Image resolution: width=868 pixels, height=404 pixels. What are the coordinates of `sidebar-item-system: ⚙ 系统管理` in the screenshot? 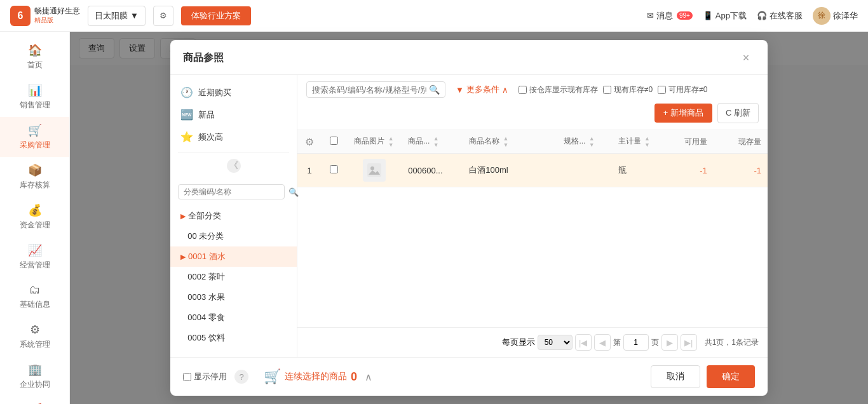 It's located at (34, 337).